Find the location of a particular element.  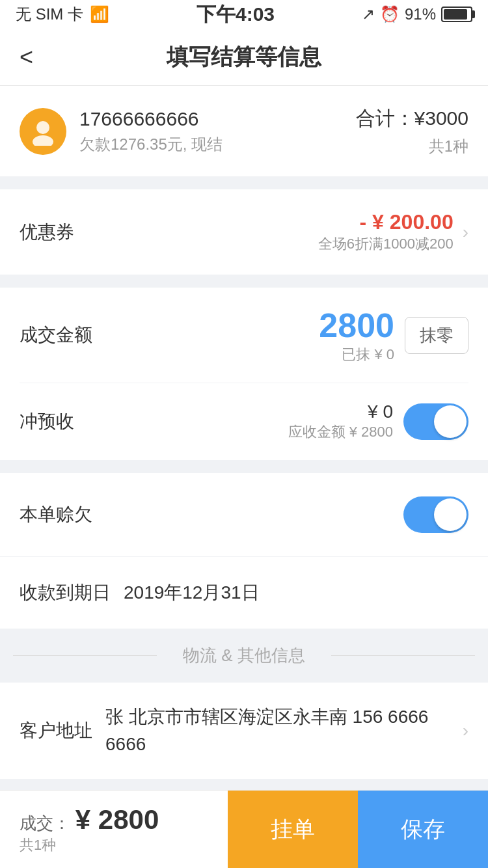

customer-total: 合计：¥3000 共1种 is located at coordinates (413, 131).